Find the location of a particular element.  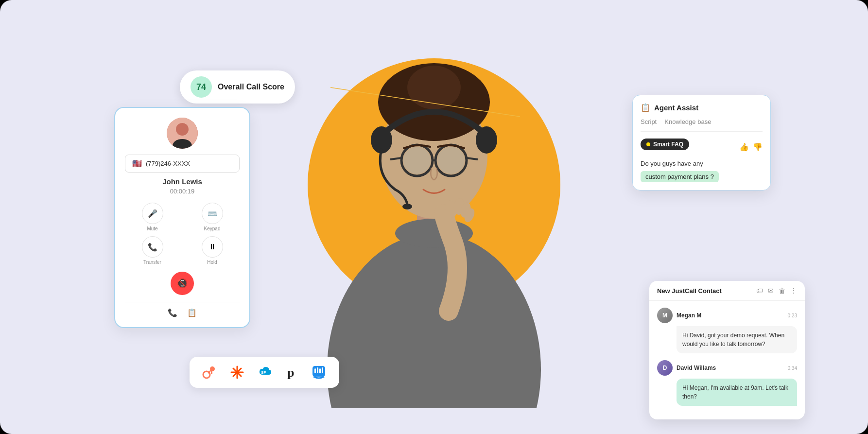

more-options-icon: ⋮ is located at coordinates (794, 291).